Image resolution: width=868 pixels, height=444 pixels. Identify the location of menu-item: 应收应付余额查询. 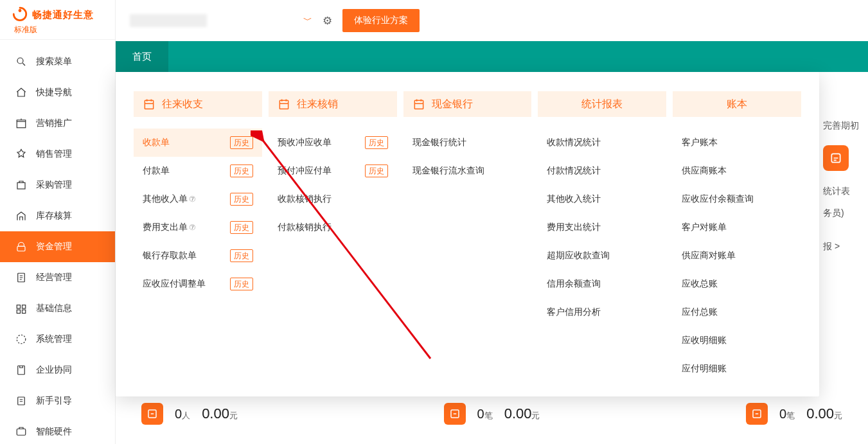
(737, 199).